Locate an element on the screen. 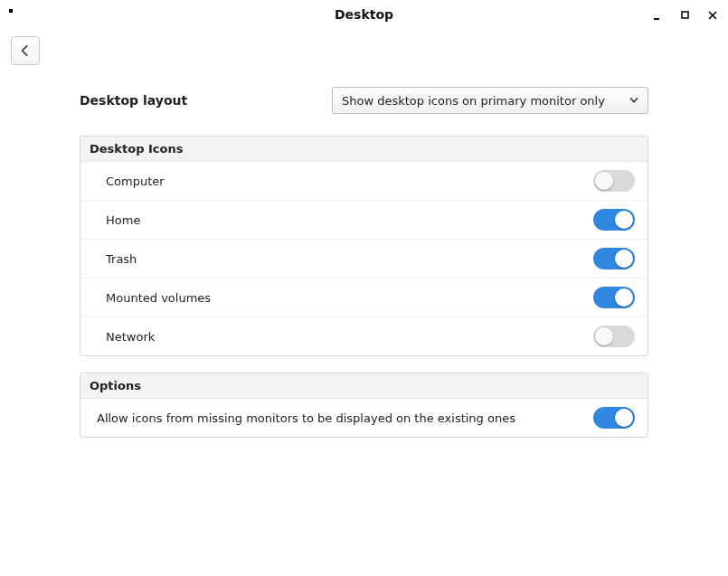 The width and height of the screenshot is (728, 576). window-title: Desktop is located at coordinates (364, 14).